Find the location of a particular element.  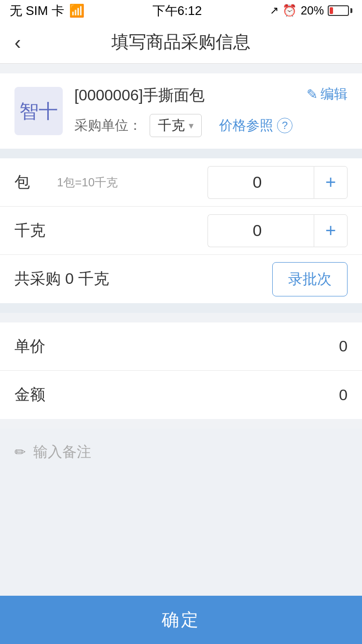

pack-sublabel: 1包=10千克 is located at coordinates (87, 182).